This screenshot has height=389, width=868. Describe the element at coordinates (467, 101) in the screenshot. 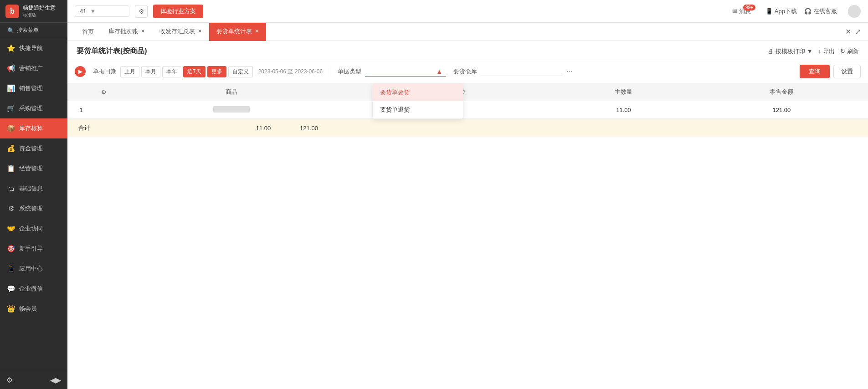

I see `data-table-wrapper: ⚙ 商品 主计量单位 主数量 零售金额 1 块 11.00 121.00` at that location.